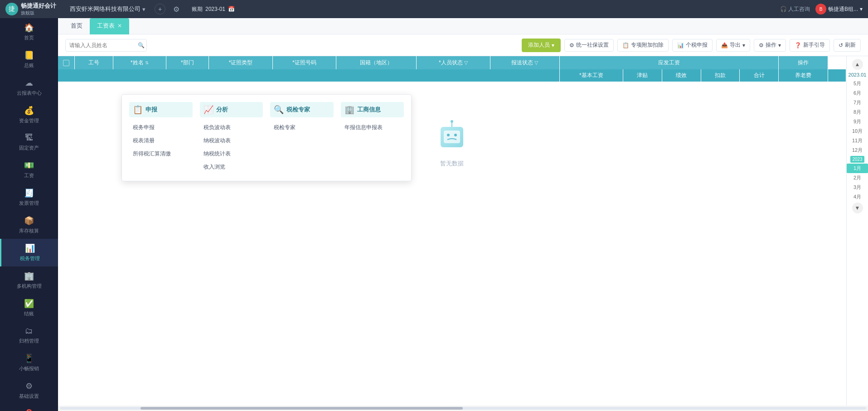 The width and height of the screenshot is (868, 411). What do you see at coordinates (29, 280) in the screenshot?
I see `sidebar-item-multi_org: 🏢 多机构管理` at bounding box center [29, 280].